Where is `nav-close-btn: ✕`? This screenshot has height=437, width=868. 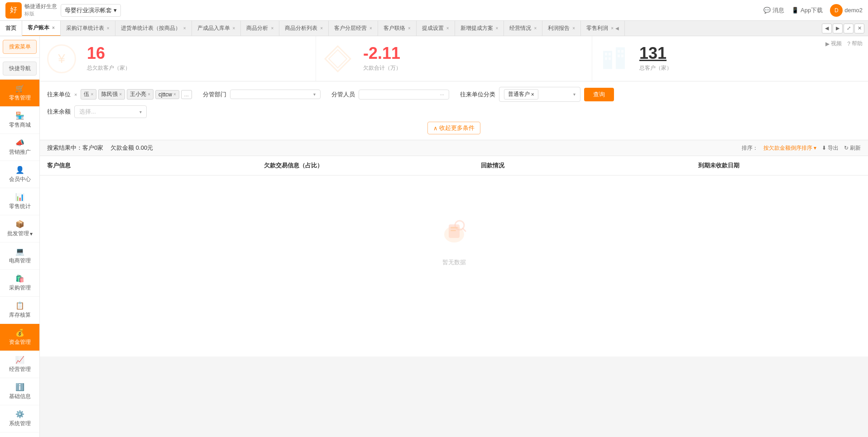 nav-close-btn: ✕ is located at coordinates (859, 28).